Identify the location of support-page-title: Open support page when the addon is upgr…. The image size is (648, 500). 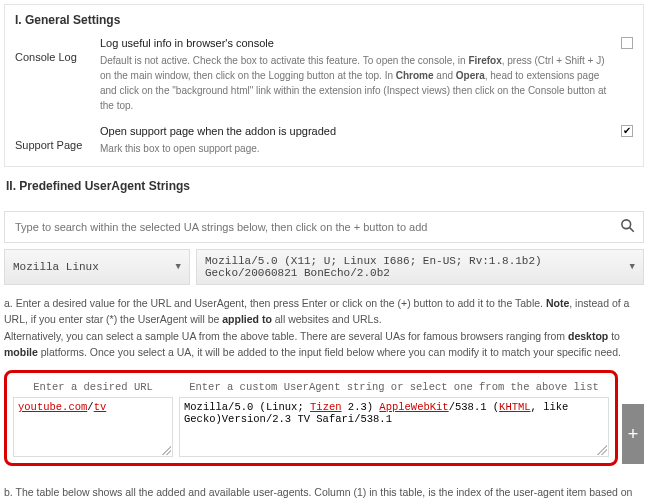
(358, 131).